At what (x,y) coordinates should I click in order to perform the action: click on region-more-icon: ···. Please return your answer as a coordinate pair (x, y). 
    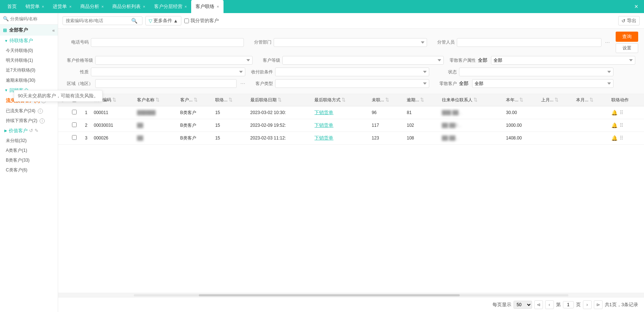
    Looking at the image, I should click on (243, 84).